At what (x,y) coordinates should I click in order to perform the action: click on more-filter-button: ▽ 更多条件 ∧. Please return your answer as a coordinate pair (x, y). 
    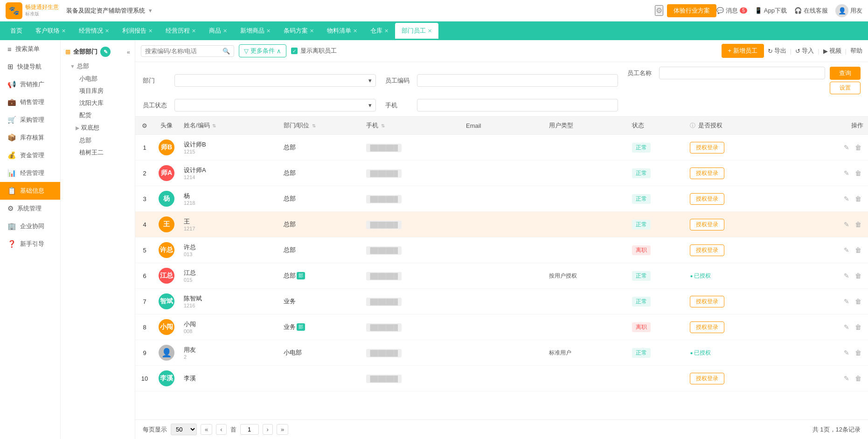
    Looking at the image, I should click on (263, 51).